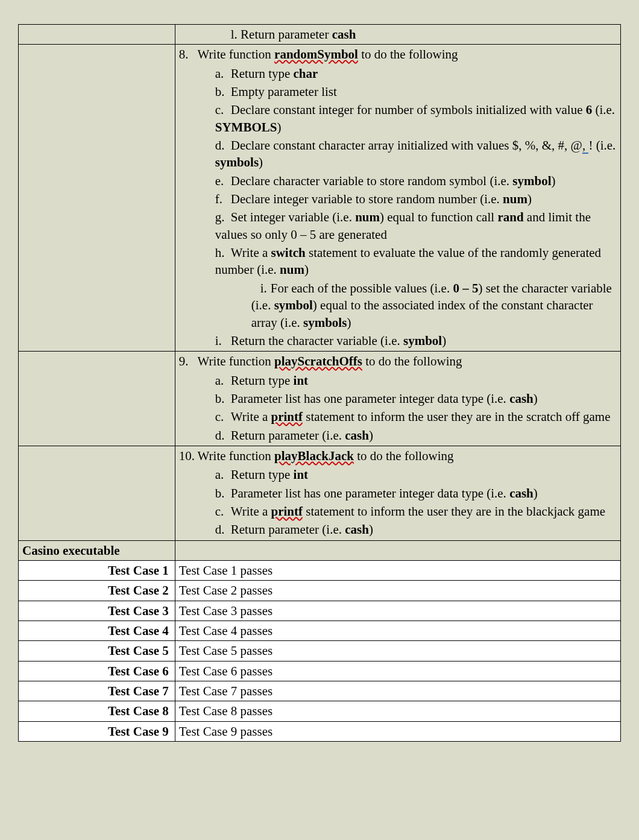  Describe the element at coordinates (416, 288) in the screenshot. I see `list-item: h.Write a switch statement to evaluate t…` at that location.